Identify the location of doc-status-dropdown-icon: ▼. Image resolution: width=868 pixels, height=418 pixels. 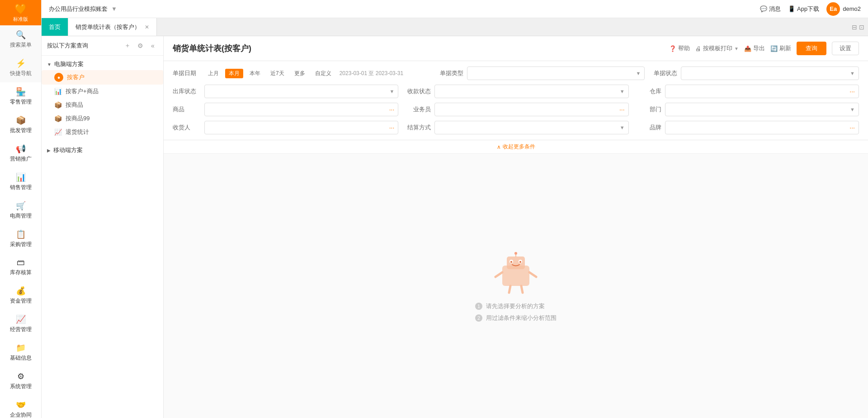
(853, 73).